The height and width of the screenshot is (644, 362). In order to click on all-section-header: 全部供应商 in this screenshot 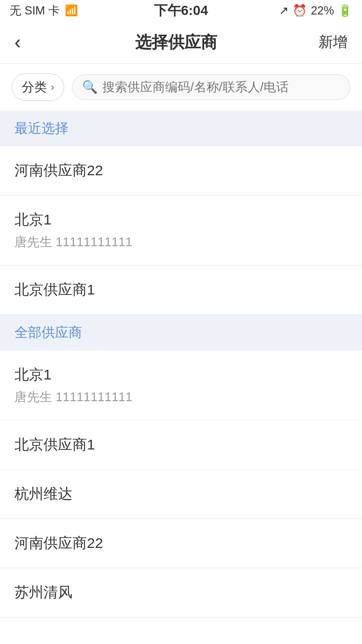, I will do `click(181, 333)`.